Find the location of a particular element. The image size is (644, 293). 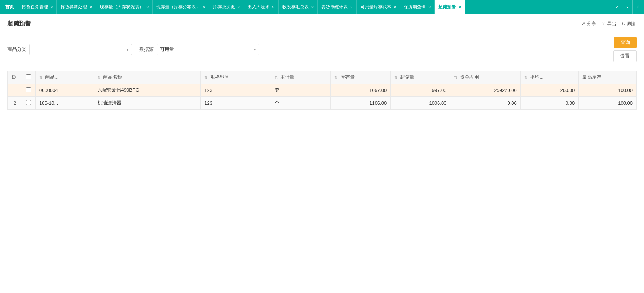

nav-tab-inout-flow: 出入库流水 × is located at coordinates (261, 7).